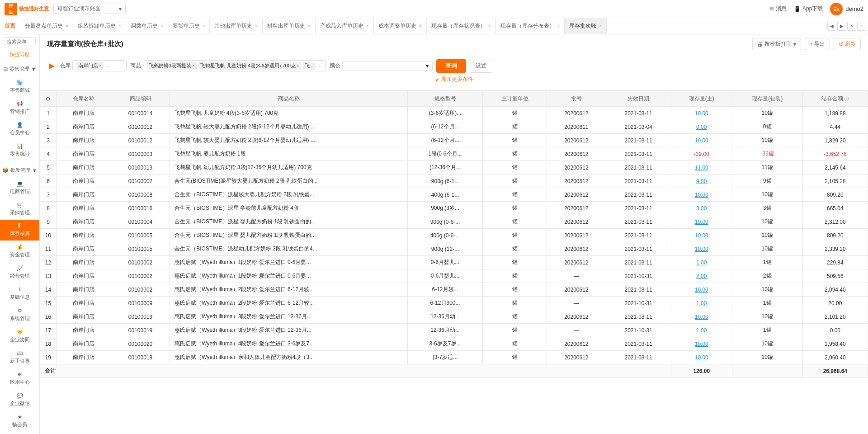  Describe the element at coordinates (20, 150) in the screenshot. I see `sidebar-item-retail-stats: 📊 零售统计` at that location.